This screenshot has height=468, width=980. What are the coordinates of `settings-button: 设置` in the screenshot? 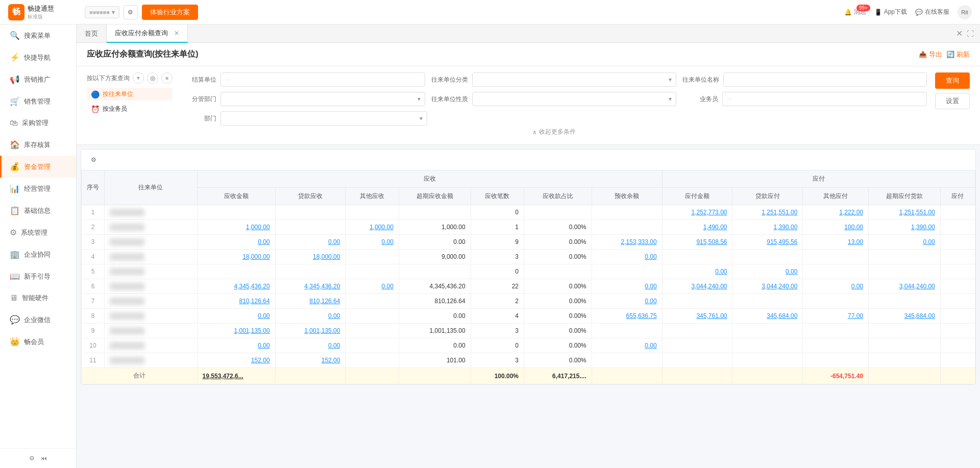 It's located at (952, 101).